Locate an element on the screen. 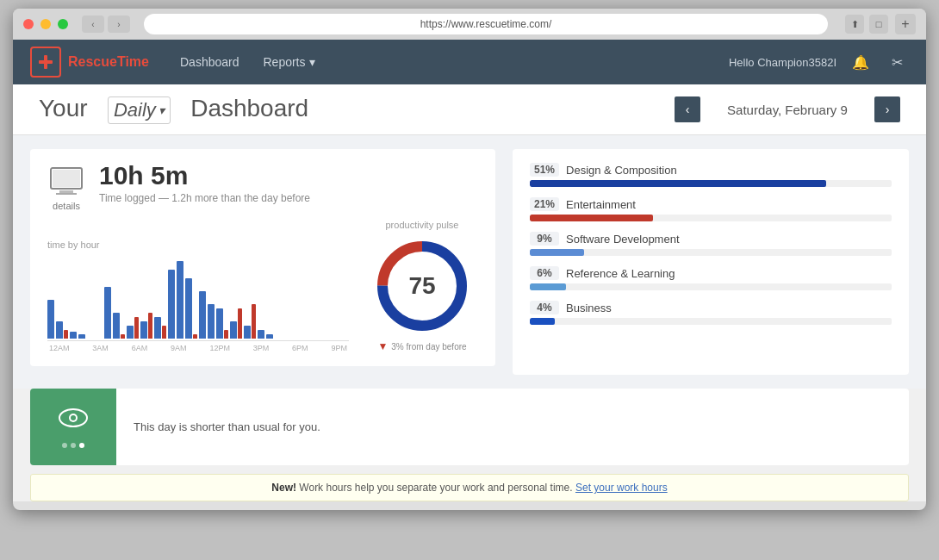  logo-area: RescueTime is located at coordinates (90, 62).